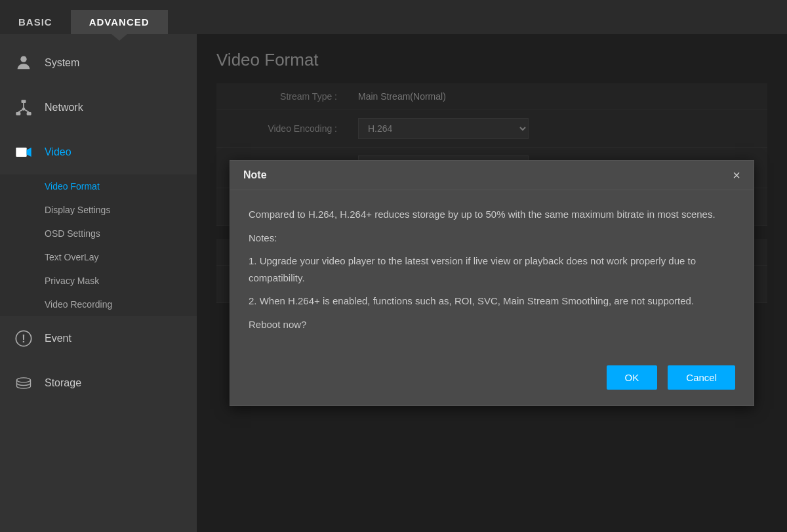 The image size is (787, 532). Describe the element at coordinates (98, 245) in the screenshot. I see `video-submenu: Video Format Display Settings OSD Settin…` at that location.